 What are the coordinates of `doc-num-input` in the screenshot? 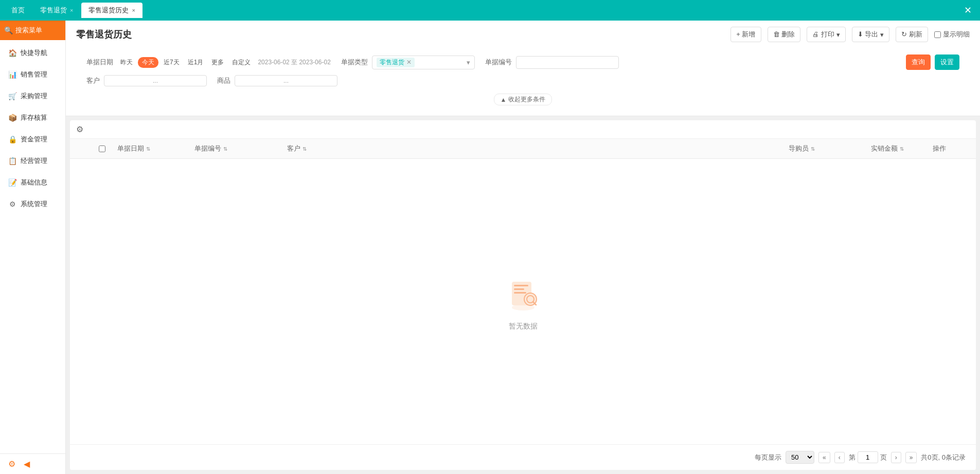 It's located at (567, 63).